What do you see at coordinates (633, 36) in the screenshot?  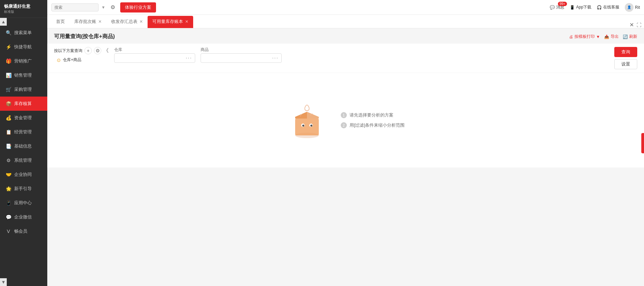 I see `refresh-label: 刷新` at bounding box center [633, 36].